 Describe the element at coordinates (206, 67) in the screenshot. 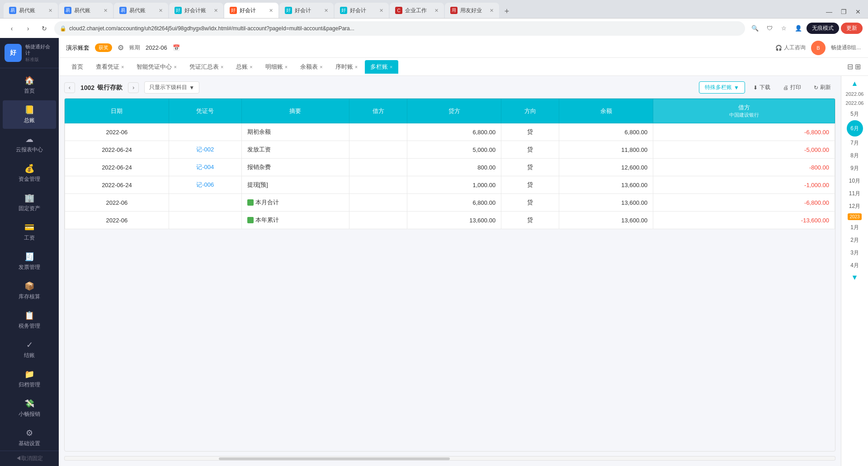

I see `tab-voucher-summary: 凭证汇总表 ×` at that location.